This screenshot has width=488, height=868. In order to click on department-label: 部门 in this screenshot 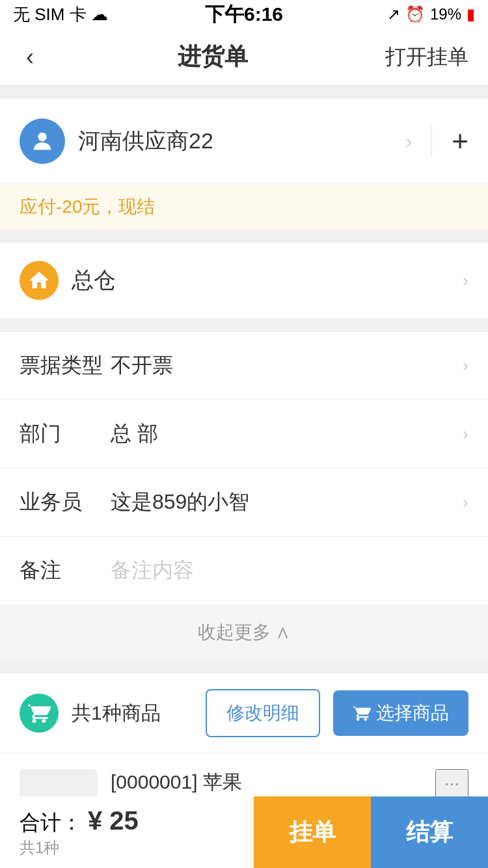, I will do `click(65, 434)`.